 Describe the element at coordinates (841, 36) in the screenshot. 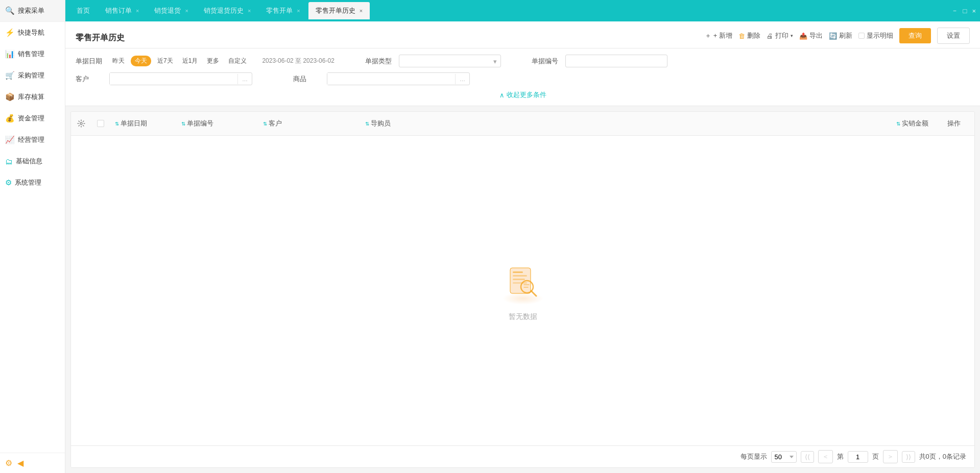

I see `refresh-button: 🔄 刷新` at that location.